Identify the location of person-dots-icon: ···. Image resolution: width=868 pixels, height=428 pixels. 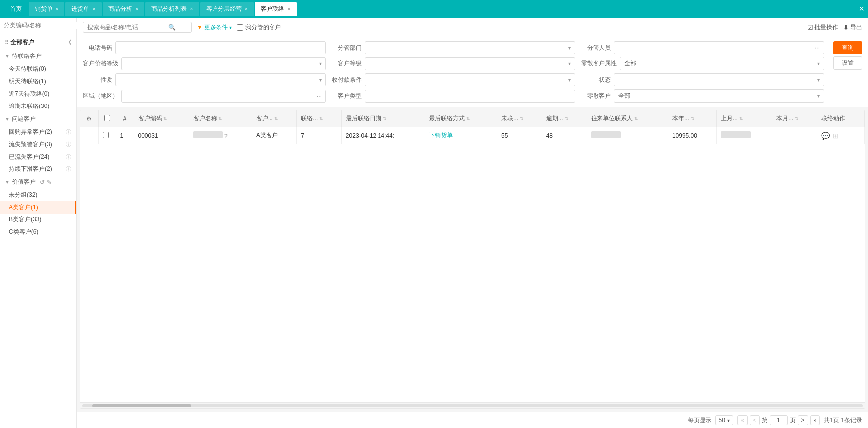
(817, 48).